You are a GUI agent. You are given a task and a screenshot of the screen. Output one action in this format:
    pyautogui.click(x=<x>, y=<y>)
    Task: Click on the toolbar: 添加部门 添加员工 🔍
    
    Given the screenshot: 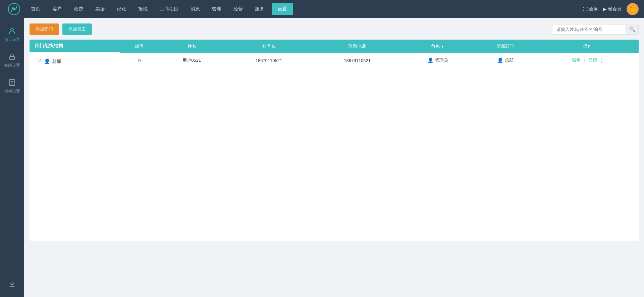 What is the action you would take?
    pyautogui.click(x=334, y=29)
    